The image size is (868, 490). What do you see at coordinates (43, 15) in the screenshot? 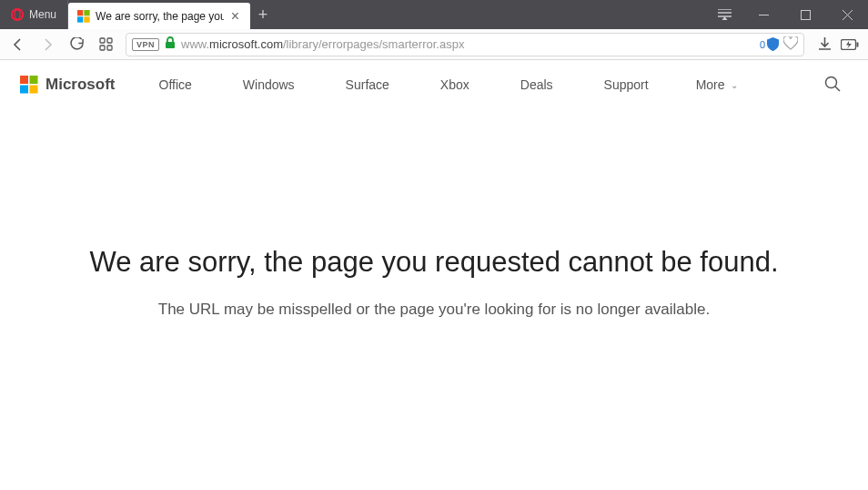
I see `opera-menu-label: Menu` at bounding box center [43, 15].